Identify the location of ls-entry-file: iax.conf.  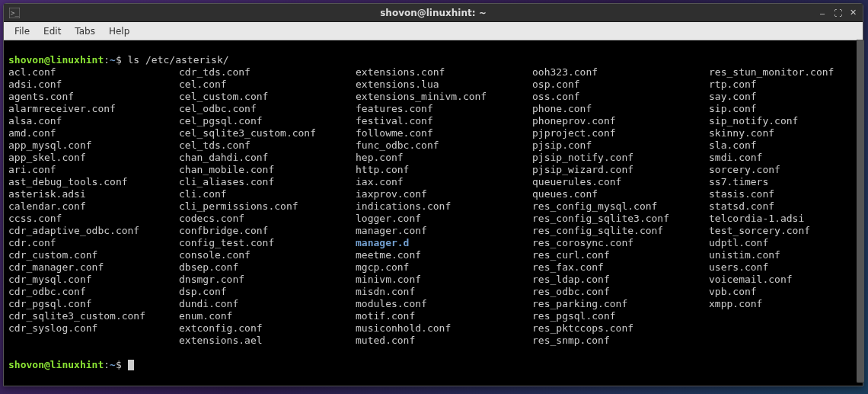
(444, 182).